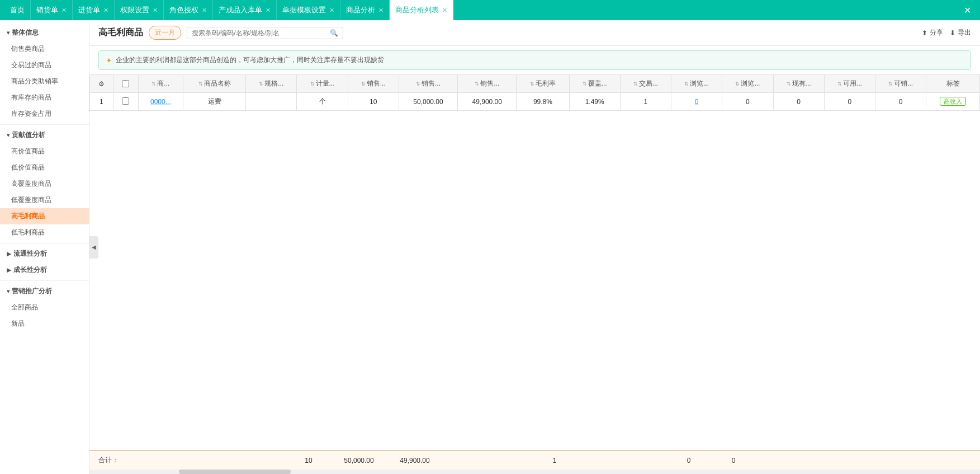 Image resolution: width=980 pixels, height=474 pixels. I want to click on col-sales-amount: ⇅ 销售..., so click(428, 84).